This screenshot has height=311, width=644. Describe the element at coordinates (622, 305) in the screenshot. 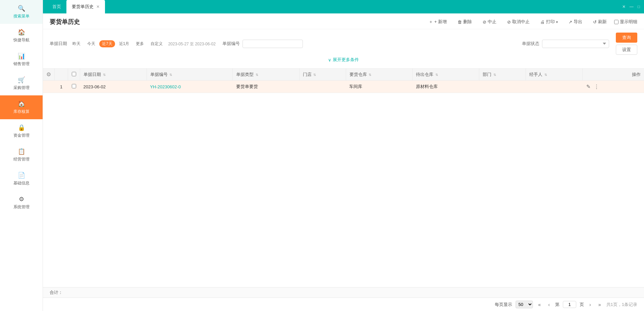

I see `total-info: 共1页，1条记录` at that location.